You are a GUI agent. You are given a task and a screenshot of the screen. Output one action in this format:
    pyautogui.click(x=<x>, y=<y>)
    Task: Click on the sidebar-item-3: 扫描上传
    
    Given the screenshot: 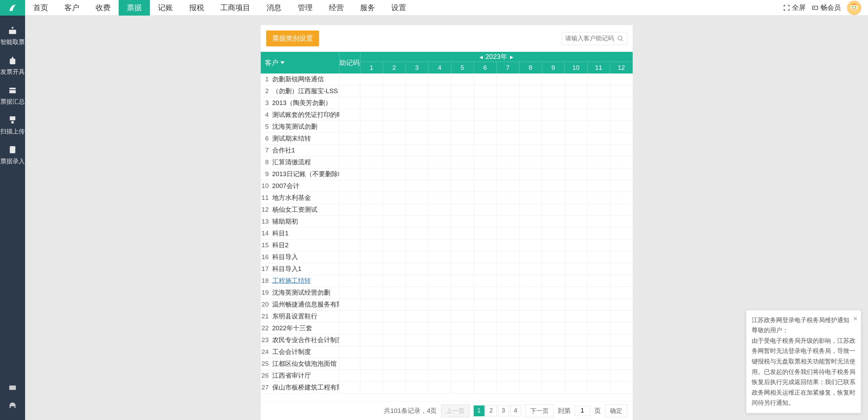 What is the action you would take?
    pyautogui.click(x=13, y=125)
    